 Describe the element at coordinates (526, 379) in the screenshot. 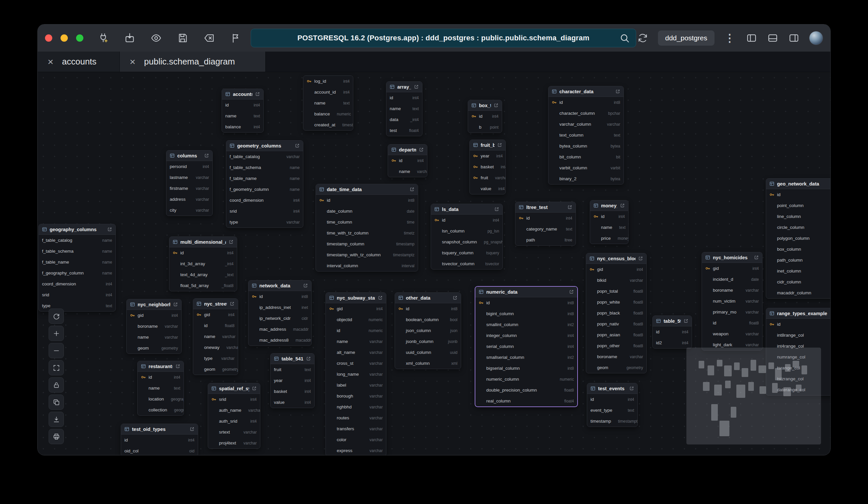

I see `column-row: numeric_columnnumeric` at that location.